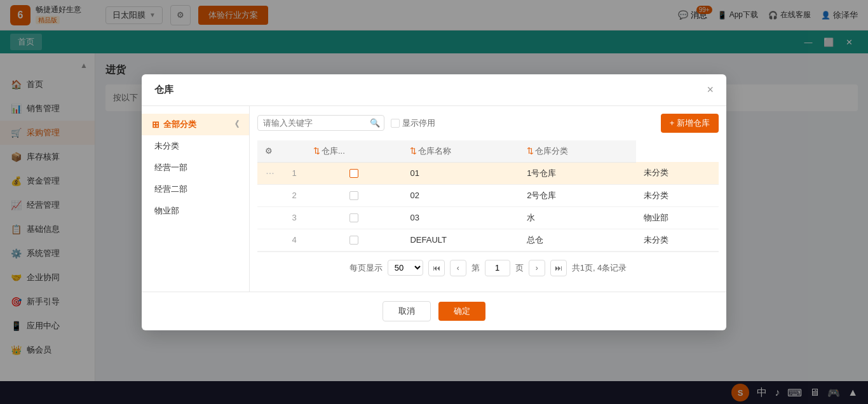 The image size is (868, 404). I want to click on show-disabled-toggle: 显示停用, so click(413, 123).